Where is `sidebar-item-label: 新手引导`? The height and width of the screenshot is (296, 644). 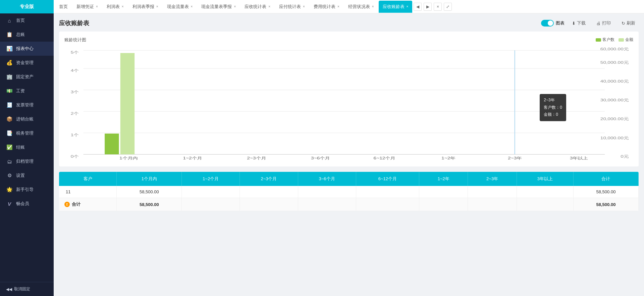 sidebar-item-label: 新手引导 is located at coordinates (25, 190).